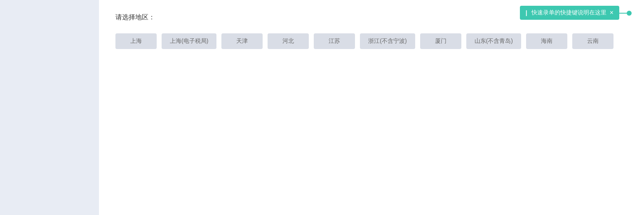 This screenshot has height=215, width=644. Describe the element at coordinates (593, 41) in the screenshot. I see `region-button-yunnan: 云南` at that location.